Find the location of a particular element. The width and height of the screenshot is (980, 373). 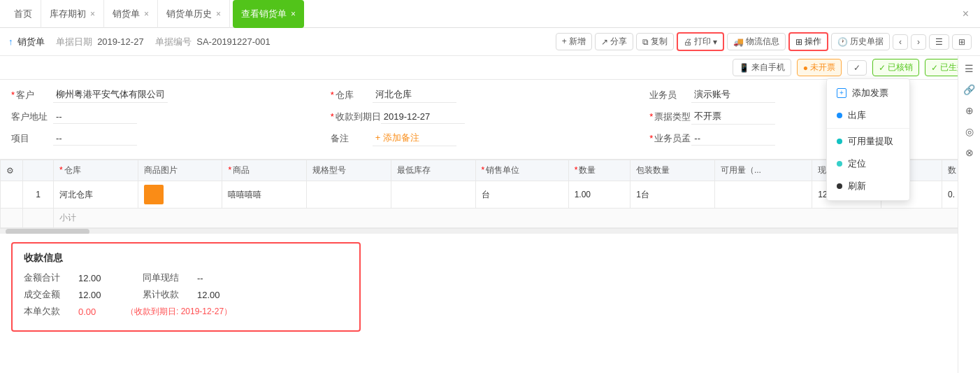

toolbar-row1: ↑ 销货单 单据日期 2019-12-27 单据编号 SA-20191227-0… is located at coordinates (490, 42).